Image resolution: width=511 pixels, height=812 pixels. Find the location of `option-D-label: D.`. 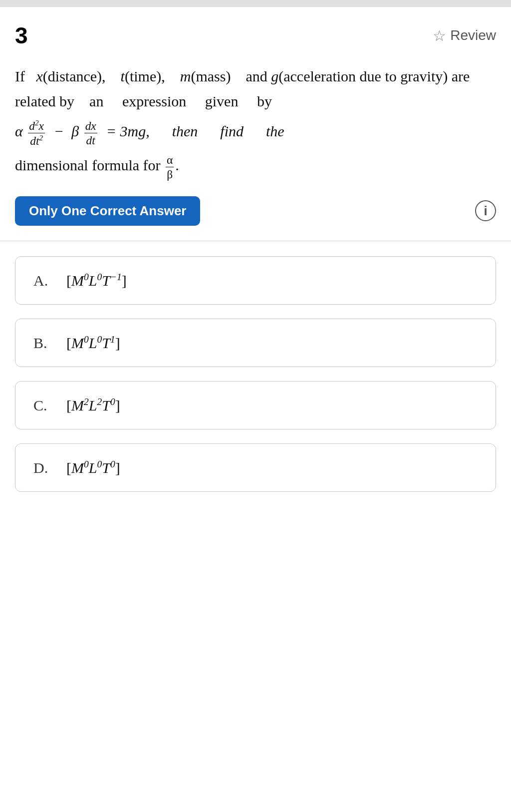

option-D-label: D. is located at coordinates (42, 468).